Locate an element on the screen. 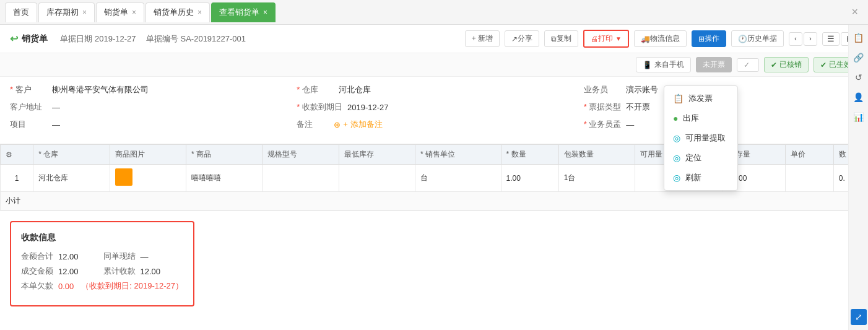 The image size is (868, 330). print-button: 🖨 打印 ▼ is located at coordinates (606, 38).